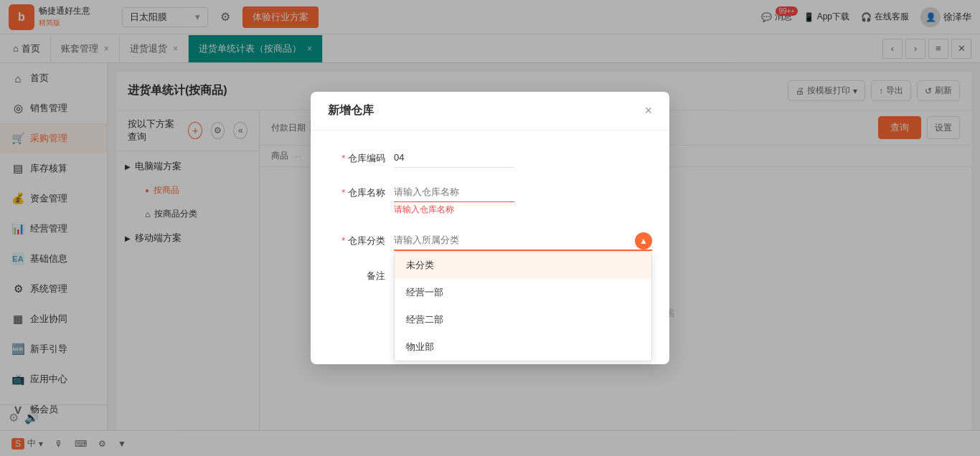 This screenshot has width=980, height=456. I want to click on category-input-wrap: ▲ 未分类 经营一部 经营二部 物业部, so click(523, 241).